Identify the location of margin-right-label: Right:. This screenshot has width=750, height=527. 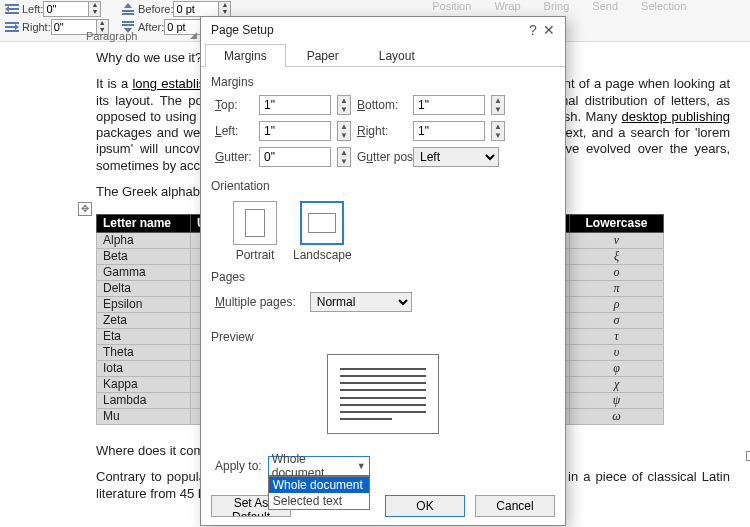
(385, 131).